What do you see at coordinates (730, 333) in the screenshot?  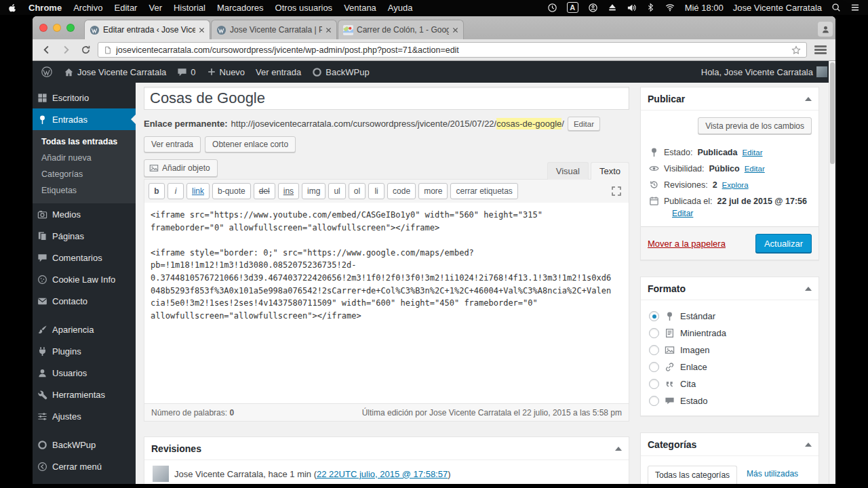 I see `format-option-minientrada: Minientrada` at bounding box center [730, 333].